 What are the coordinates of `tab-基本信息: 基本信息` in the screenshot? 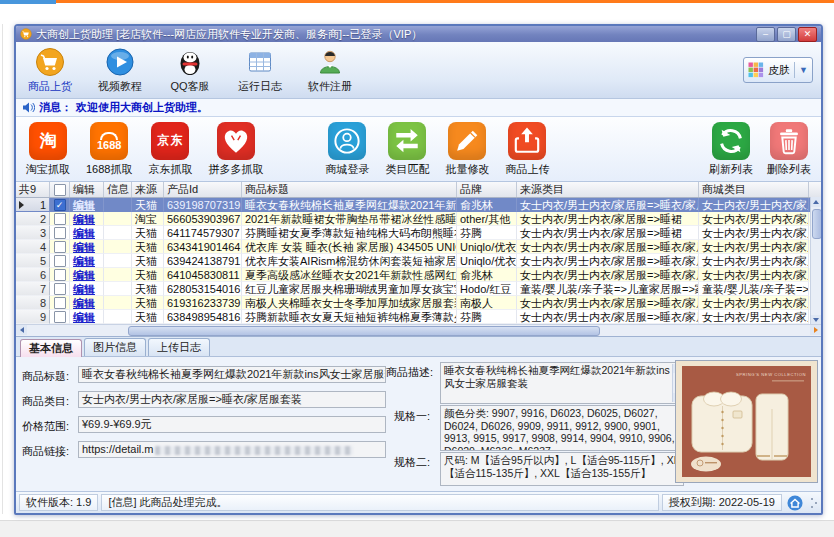 It's located at (51, 348).